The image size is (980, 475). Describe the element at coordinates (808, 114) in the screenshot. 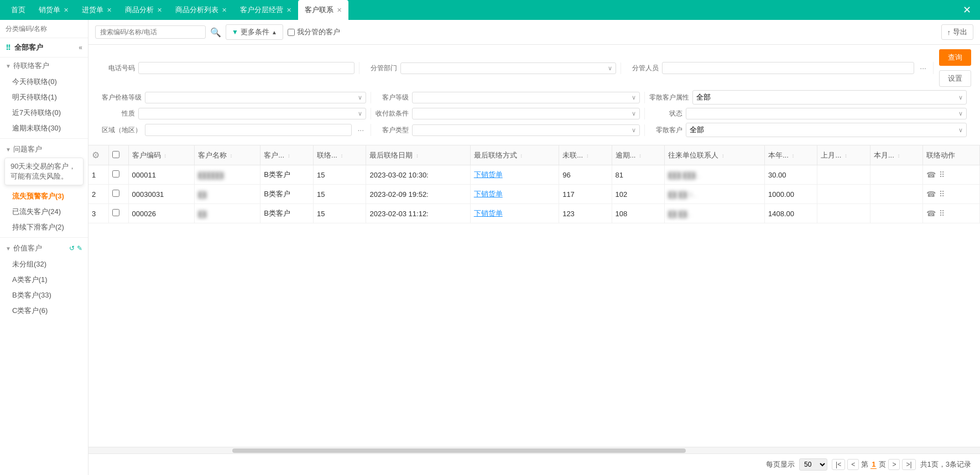

I see `filter-cell-status: 状态 ∨` at that location.